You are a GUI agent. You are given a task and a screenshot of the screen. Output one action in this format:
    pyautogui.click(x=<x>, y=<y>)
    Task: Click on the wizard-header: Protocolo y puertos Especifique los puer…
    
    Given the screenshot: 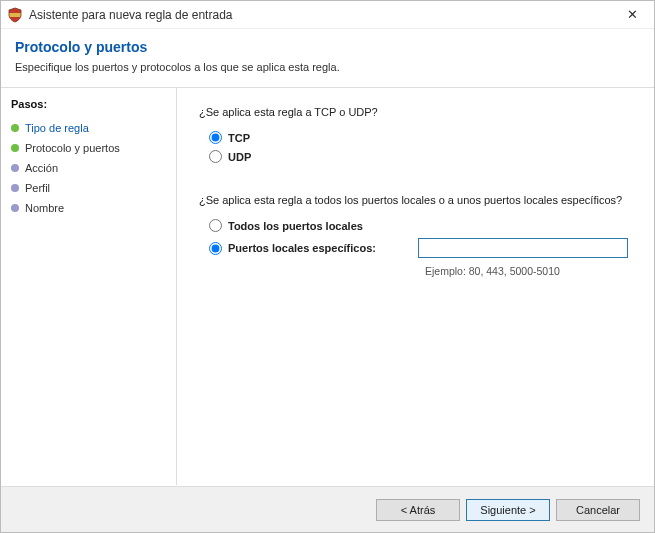 What is the action you would take?
    pyautogui.click(x=328, y=58)
    